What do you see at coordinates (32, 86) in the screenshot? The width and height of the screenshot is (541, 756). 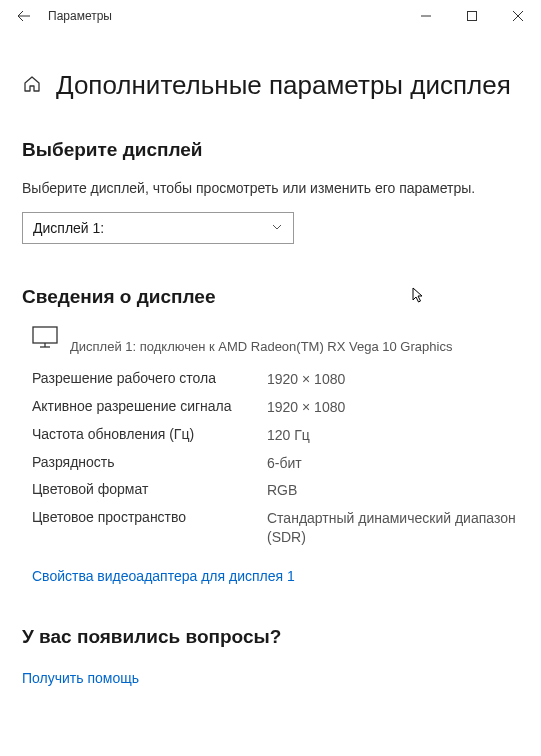 I see `home-icon` at bounding box center [32, 86].